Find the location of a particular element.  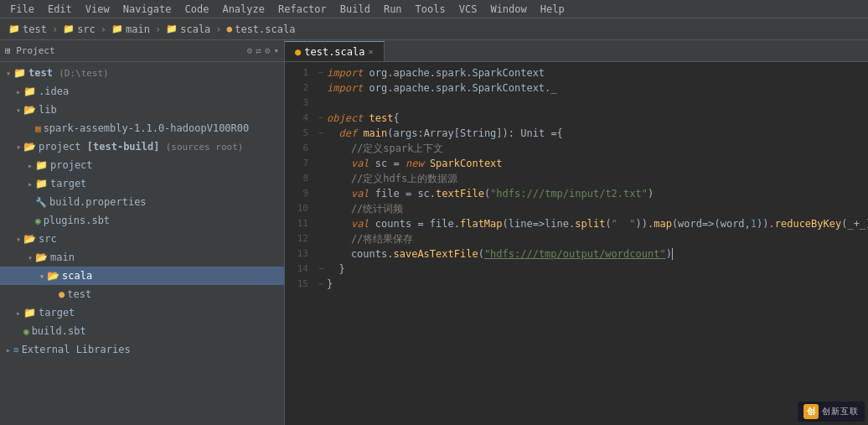

tree-item-project-sub: 📁 project is located at coordinates (142, 165).